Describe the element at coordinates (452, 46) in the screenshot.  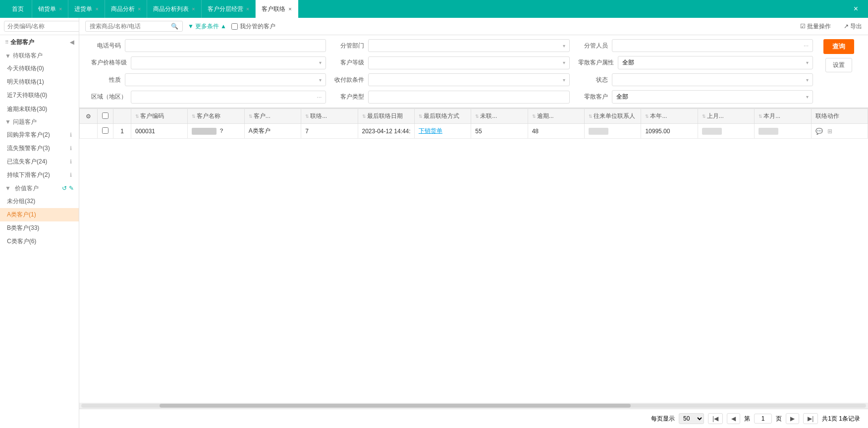
I see `filter-dept: 分管部门 ▾` at that location.